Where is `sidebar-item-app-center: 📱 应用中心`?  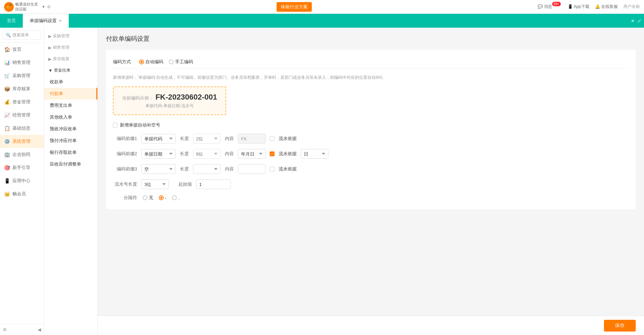
sidebar-item-app-center: 📱 应用中心 is located at coordinates (22, 181).